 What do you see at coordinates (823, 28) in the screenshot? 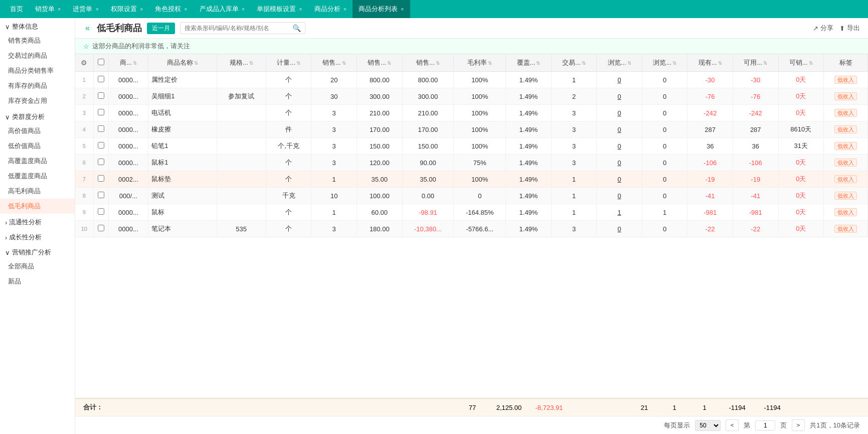
I see `share-btn: ↗ 分享` at bounding box center [823, 28].